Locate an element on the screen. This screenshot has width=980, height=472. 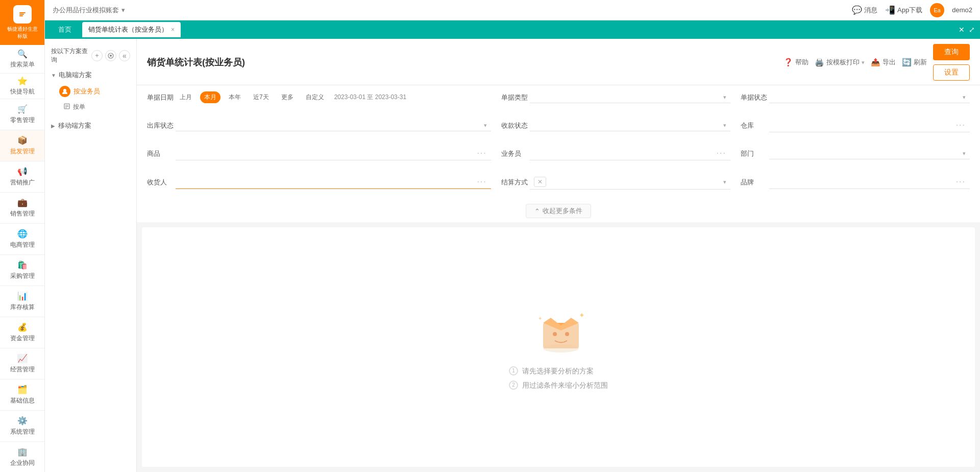
scheme-group-desktop-label: ▼ 电脑端方案 is located at coordinates (91, 75).